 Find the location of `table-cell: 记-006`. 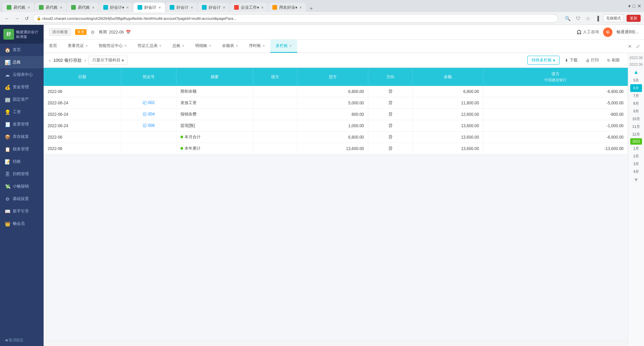

table-cell: 记-006 is located at coordinates (149, 126).